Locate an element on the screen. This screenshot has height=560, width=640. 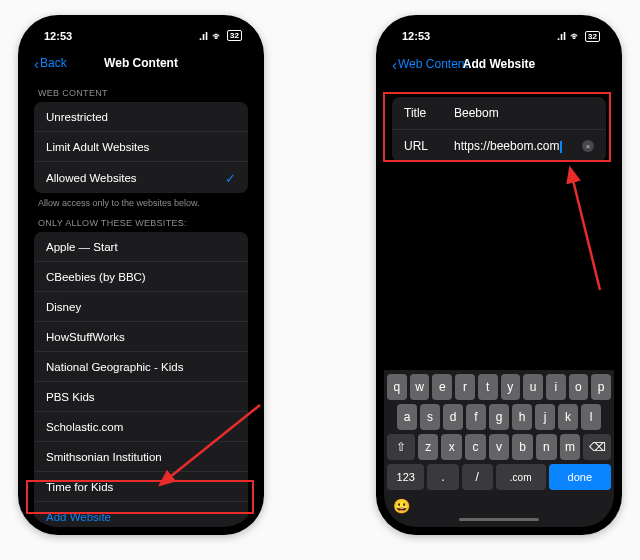
delete-key: ⌫ is located at coordinates (597, 447).